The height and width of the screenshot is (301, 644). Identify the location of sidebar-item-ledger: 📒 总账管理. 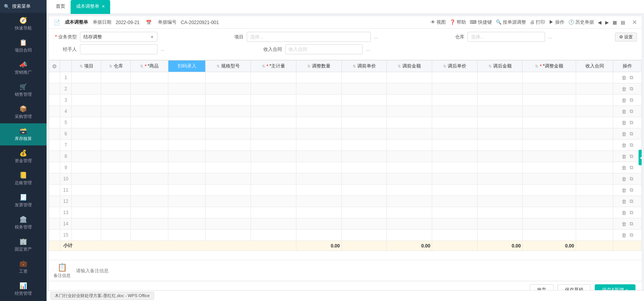
(23, 178).